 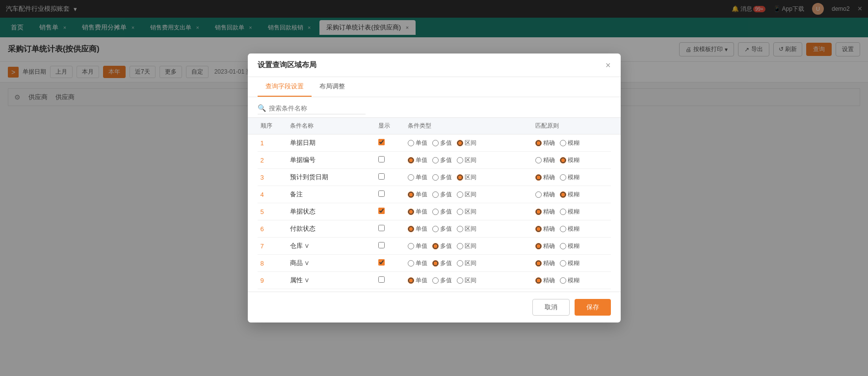 What do you see at coordinates (390, 126) in the screenshot?
I see `col-header-display: 显示` at bounding box center [390, 126].